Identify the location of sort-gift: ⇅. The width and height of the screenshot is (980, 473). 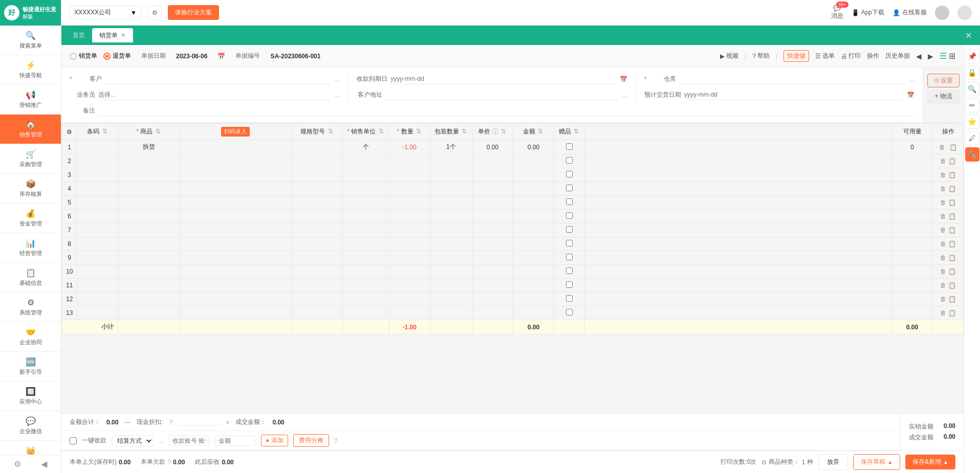
(576, 131).